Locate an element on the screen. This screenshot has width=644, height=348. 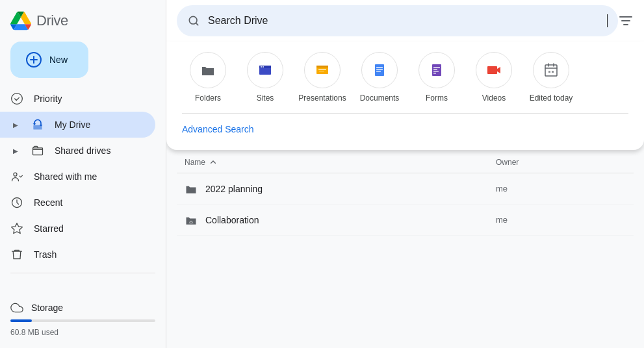
search-bar-container is located at coordinates (406, 21).